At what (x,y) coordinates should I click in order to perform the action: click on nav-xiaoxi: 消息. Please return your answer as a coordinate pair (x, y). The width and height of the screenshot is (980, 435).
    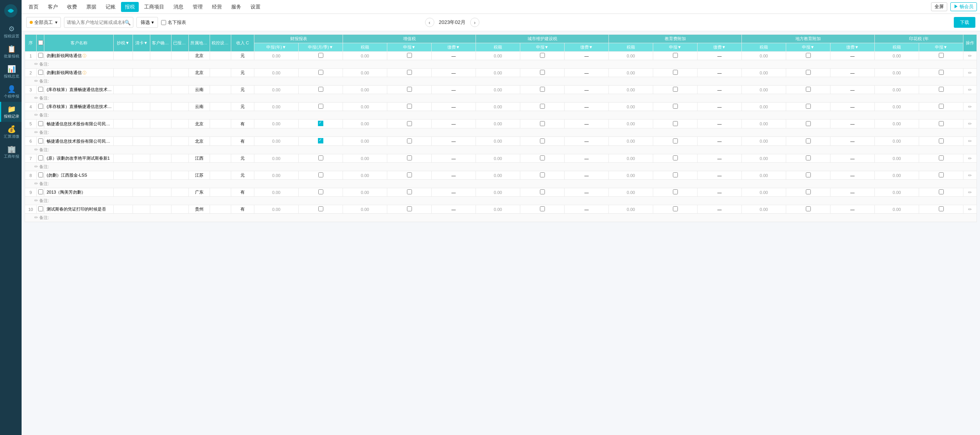
    Looking at the image, I should click on (178, 7).